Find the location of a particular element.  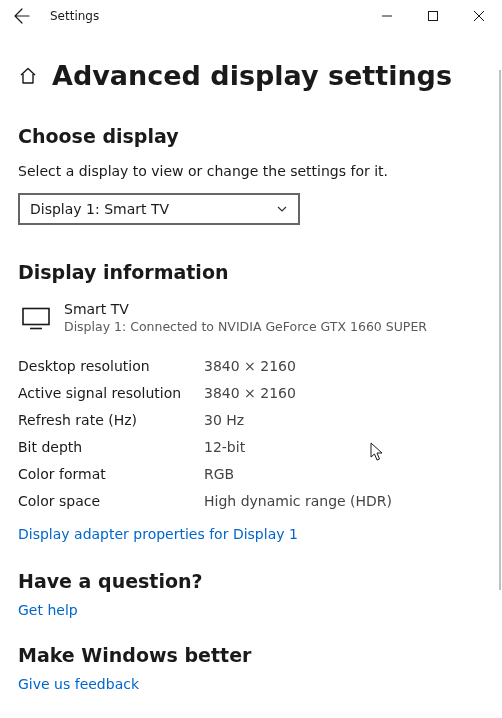

display-connection: Display 1: Connected to NVIDIA GeForce G… is located at coordinates (246, 326).